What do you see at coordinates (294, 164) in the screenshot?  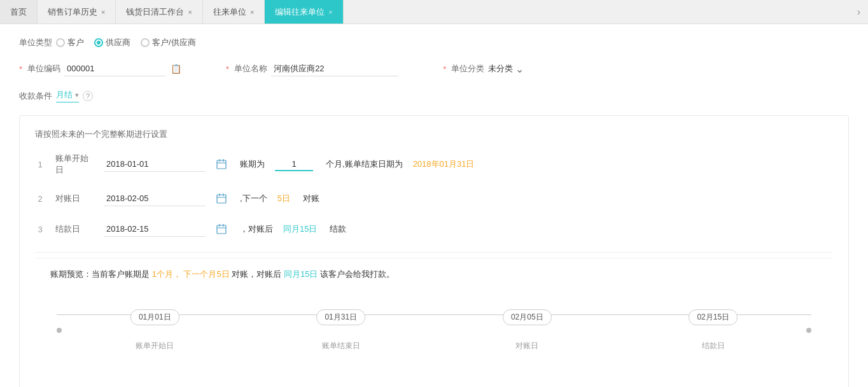 I see `period-months-input` at bounding box center [294, 164].